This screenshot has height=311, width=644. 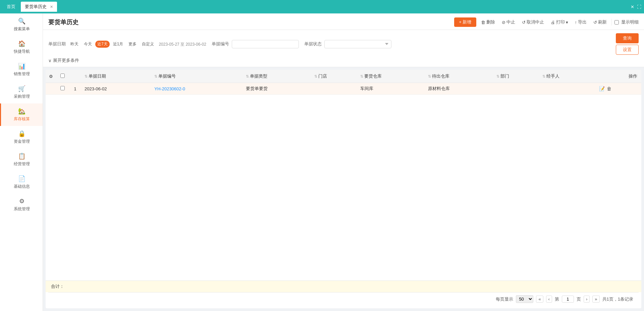 What do you see at coordinates (21, 182) in the screenshot?
I see `sidebar-item-basic-info: 📄 基础信息` at bounding box center [21, 182].